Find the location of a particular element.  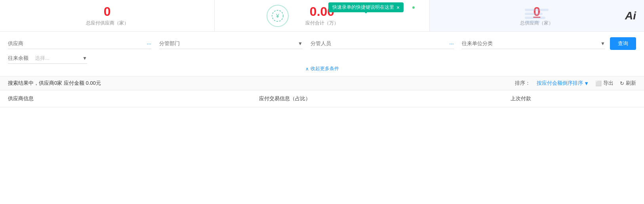

supplier-label: 供应商 is located at coordinates (18, 44).